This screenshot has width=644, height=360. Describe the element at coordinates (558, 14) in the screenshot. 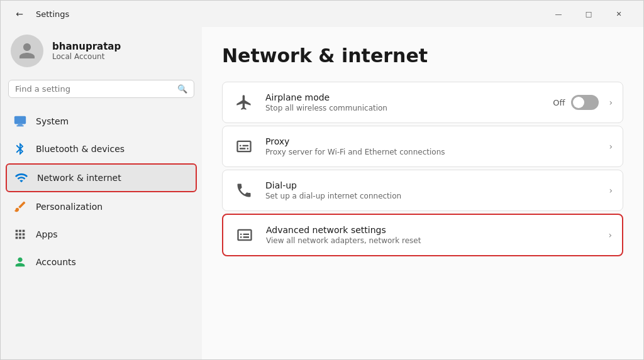

I see `minimize-button: —` at that location.